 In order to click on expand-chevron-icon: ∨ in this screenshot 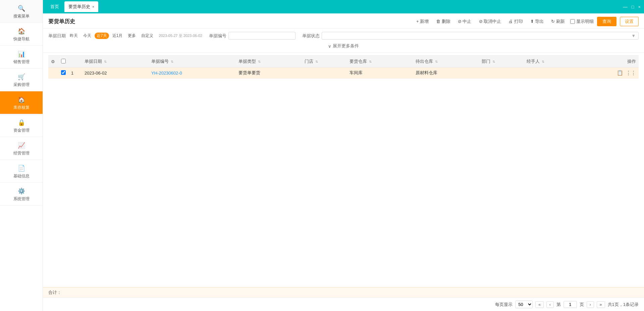, I will do `click(330, 46)`.